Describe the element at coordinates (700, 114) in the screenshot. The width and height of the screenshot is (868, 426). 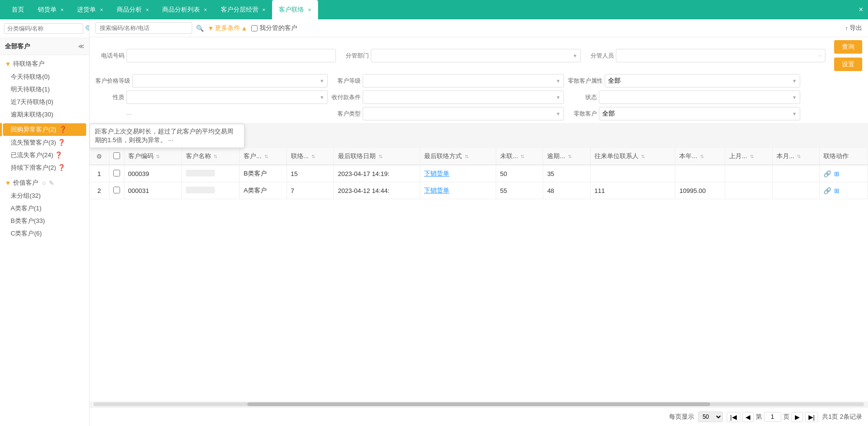
I see `scattered-customer-select: 全部 ▼` at that location.